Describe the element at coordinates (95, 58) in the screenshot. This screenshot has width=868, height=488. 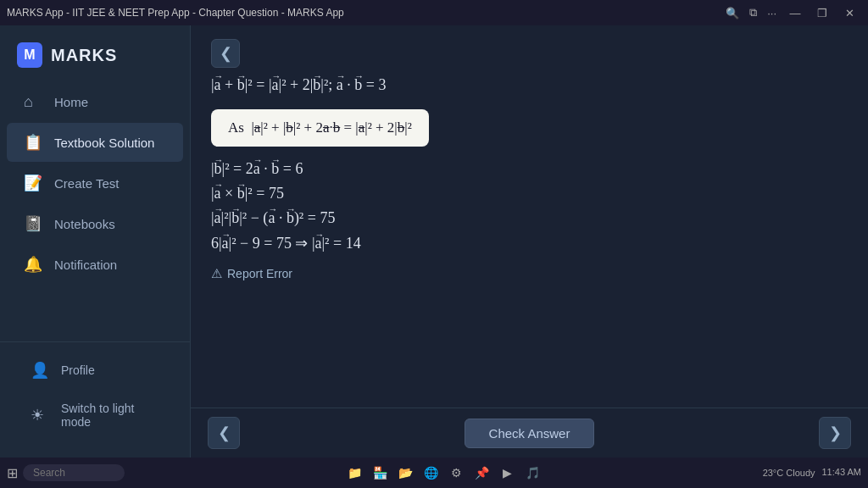
I see `logo-area: M MARKS` at that location.